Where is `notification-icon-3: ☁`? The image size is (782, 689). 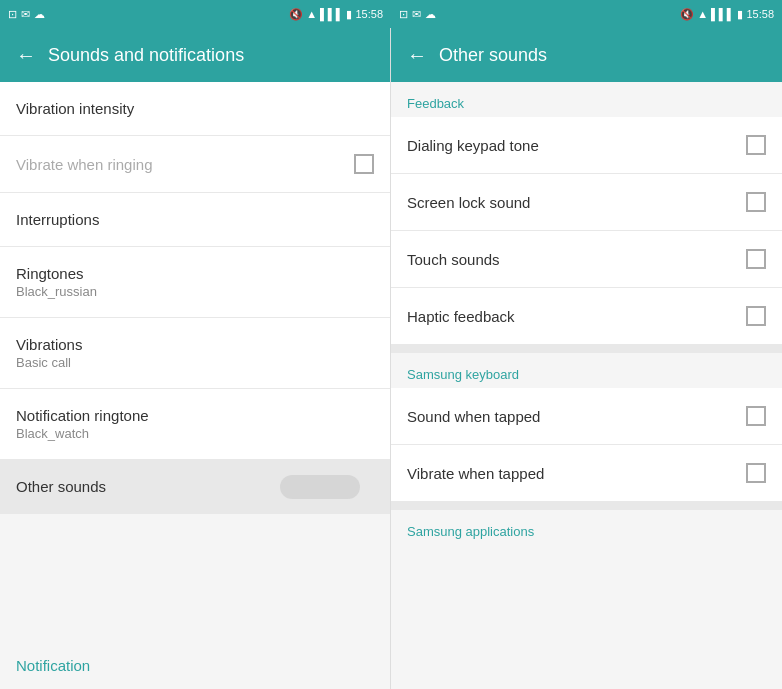 notification-icon-3: ☁ is located at coordinates (40, 14).